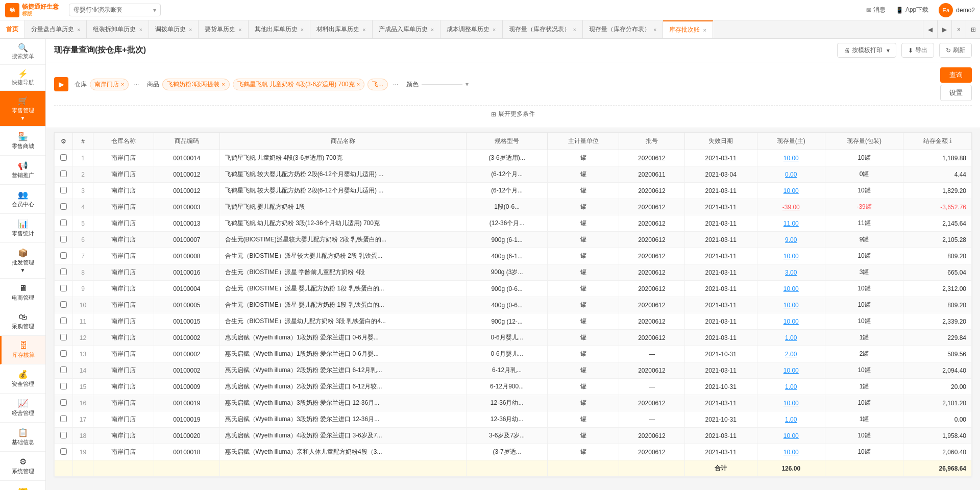  I want to click on product-tag2: 飞鹤星飞帆 儿童奶粉 4段(3-6岁适用) 700克 ×, so click(299, 85).